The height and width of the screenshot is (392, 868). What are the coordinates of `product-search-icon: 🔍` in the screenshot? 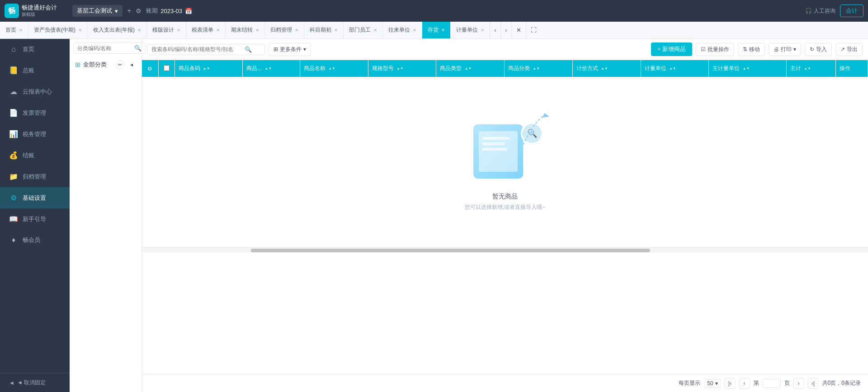 It's located at (248, 50).